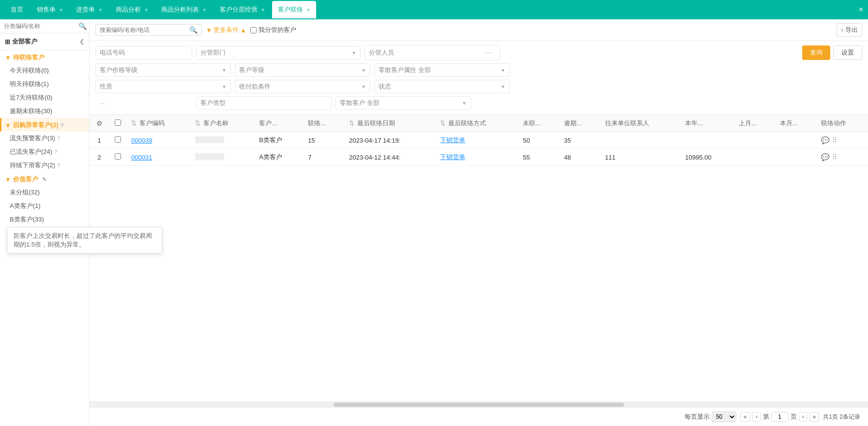 Image resolution: width=868 pixels, height=426 pixels. What do you see at coordinates (8, 42) in the screenshot?
I see `grid-icon: ⊞` at bounding box center [8, 42].